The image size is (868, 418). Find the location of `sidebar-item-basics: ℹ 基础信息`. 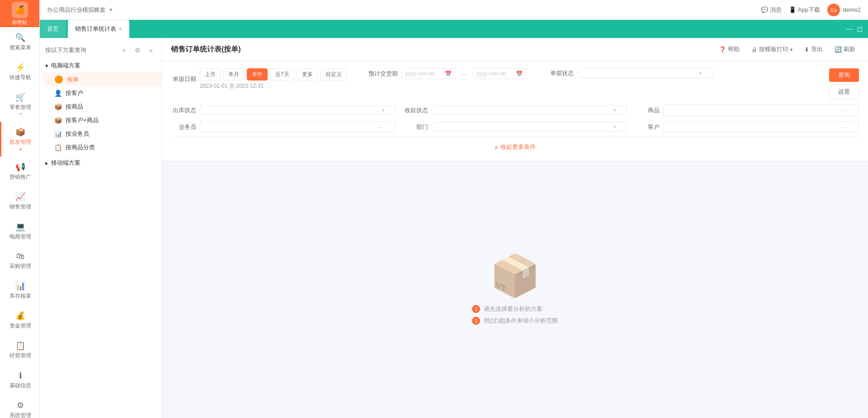

sidebar-item-basics: ℹ 基础信息 is located at coordinates (20, 380).